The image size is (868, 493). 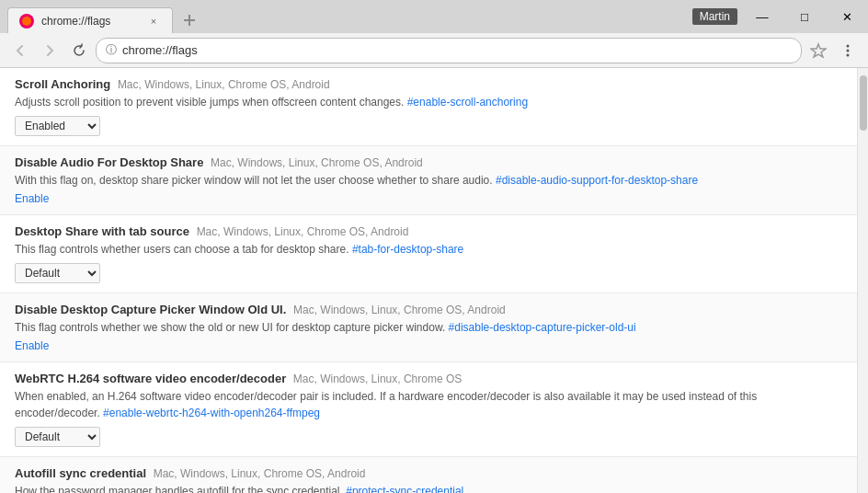 I want to click on tab-close-button: ×, so click(x=154, y=21).